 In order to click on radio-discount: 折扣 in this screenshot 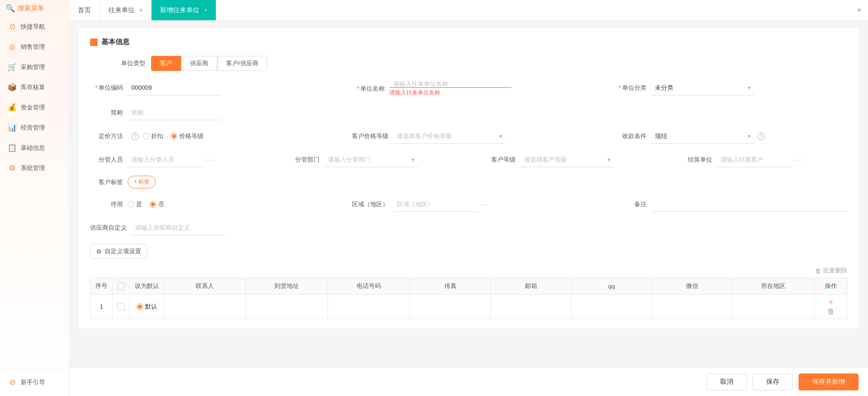, I will do `click(153, 136)`.